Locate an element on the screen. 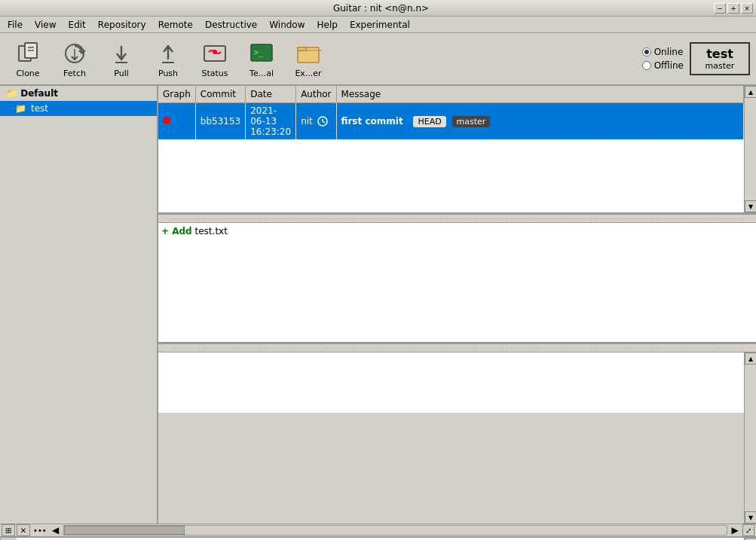 The height and width of the screenshot is (540, 756). status-button: Status is located at coordinates (215, 59).